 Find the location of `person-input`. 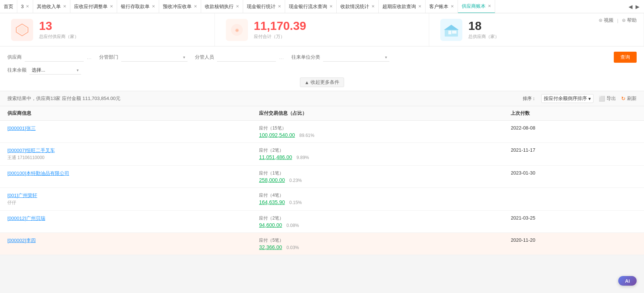

person-input is located at coordinates (246, 57).